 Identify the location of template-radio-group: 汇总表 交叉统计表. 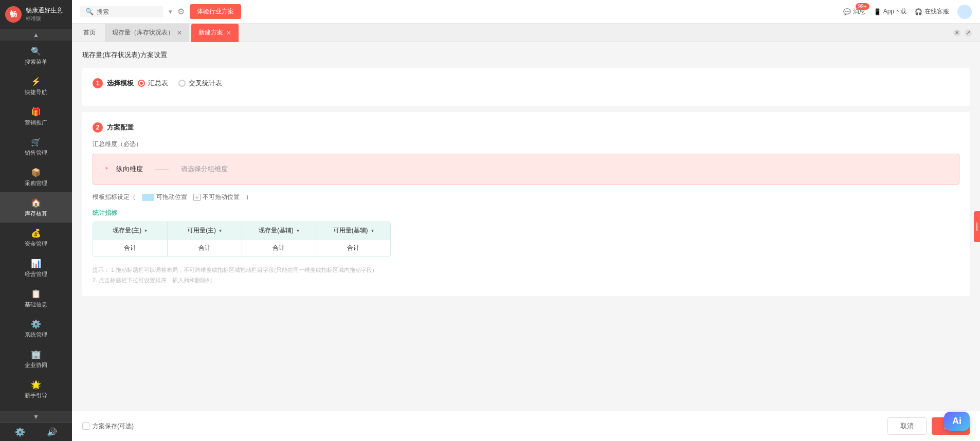
(180, 83).